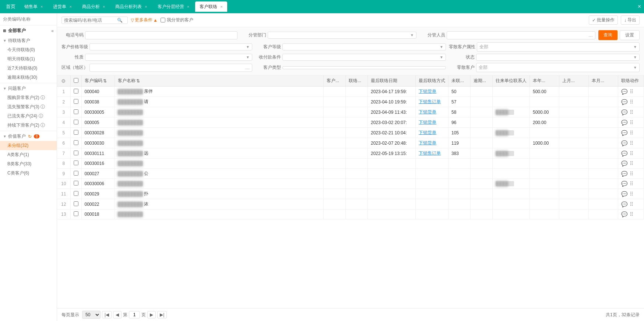 Image resolution: width=644 pixels, height=321 pixels. Describe the element at coordinates (591, 35) in the screenshot. I see `person-dots-icon: …` at that location.